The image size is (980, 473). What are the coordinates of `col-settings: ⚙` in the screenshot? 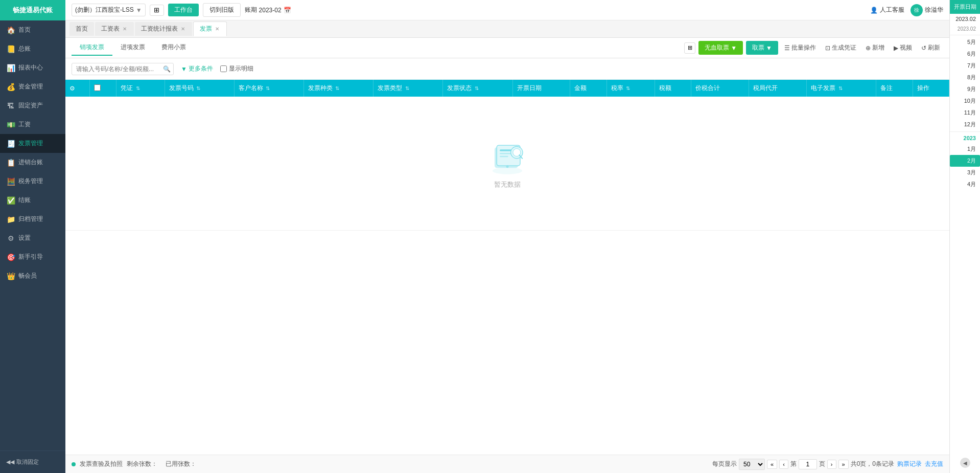 It's located at (78, 88).